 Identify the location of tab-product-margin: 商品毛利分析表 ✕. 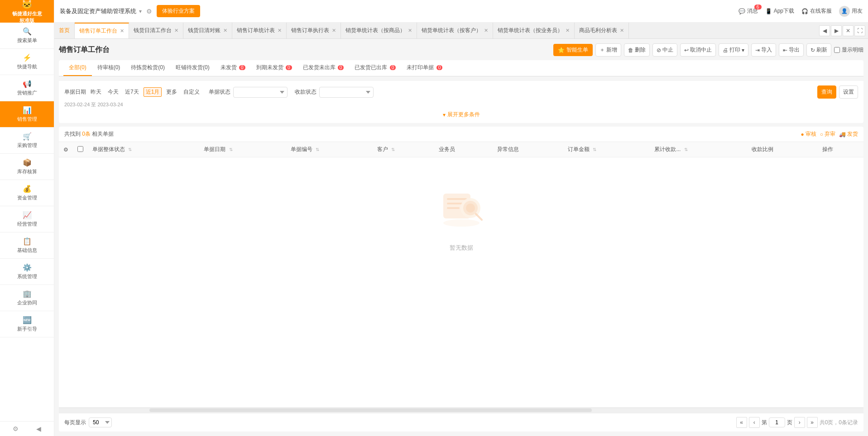
(602, 31).